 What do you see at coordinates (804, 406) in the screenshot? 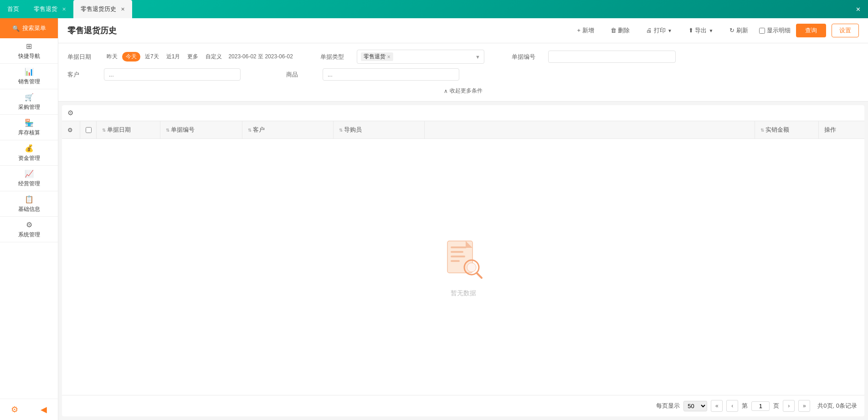
I see `page-last-btn: »` at bounding box center [804, 406].